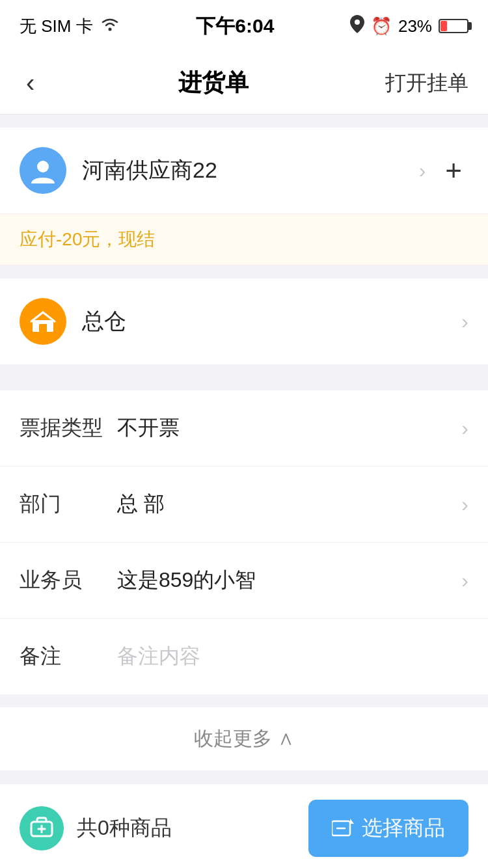 Image resolution: width=488 pixels, height=868 pixels. What do you see at coordinates (244, 739) in the screenshot?
I see `collapse-row: 收起更多 ∧` at bounding box center [244, 739].